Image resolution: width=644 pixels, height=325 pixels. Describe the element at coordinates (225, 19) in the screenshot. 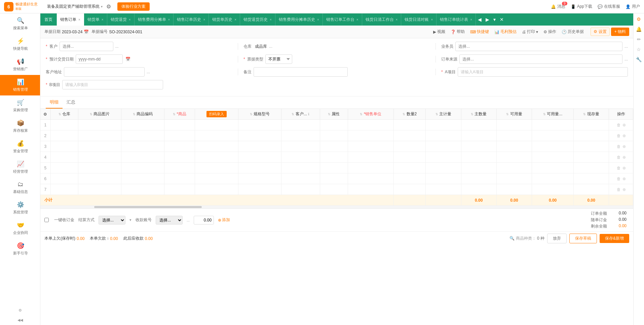

I see `tab-invoice-history: 销货单历史 ×` at that location.